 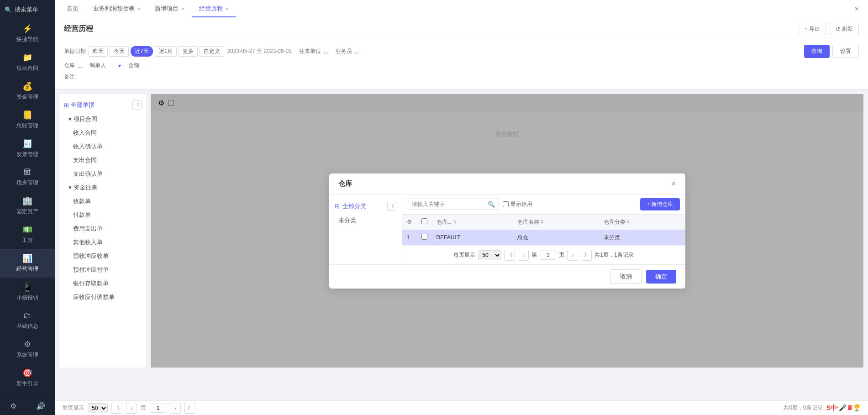 I want to click on status-bar: 每页显示 50 《 ‹ 页 › 》 共0页，0条记录 S中·🎤🖥🏆, so click(x=461, y=408).